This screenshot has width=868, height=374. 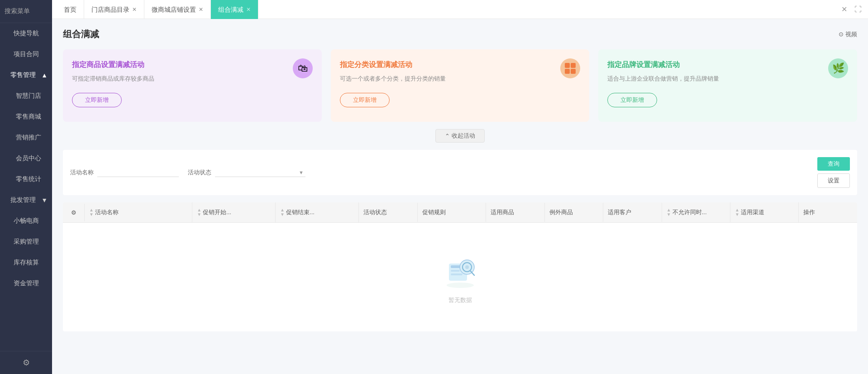 I want to click on th-end: ▲▼ 促销结束..., so click(x=317, y=212).